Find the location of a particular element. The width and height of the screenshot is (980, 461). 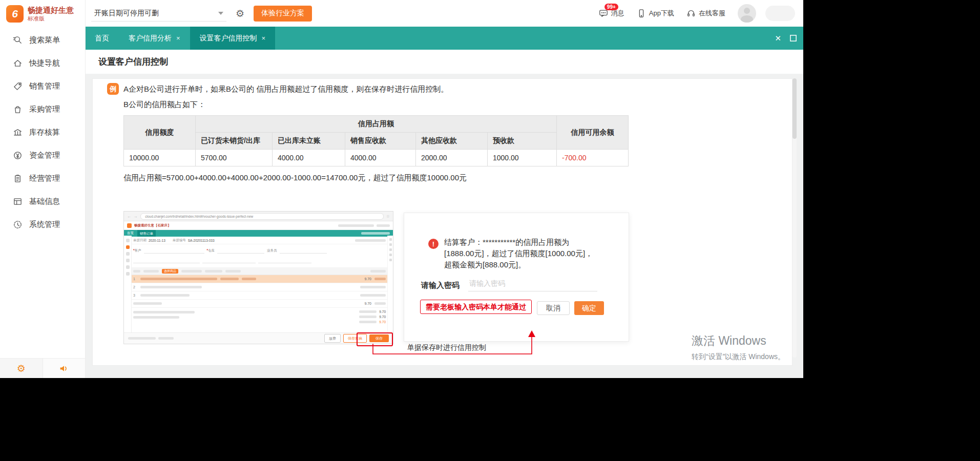

mini-brand-text: 畅捷通好生意【石家庄】 is located at coordinates (153, 225).